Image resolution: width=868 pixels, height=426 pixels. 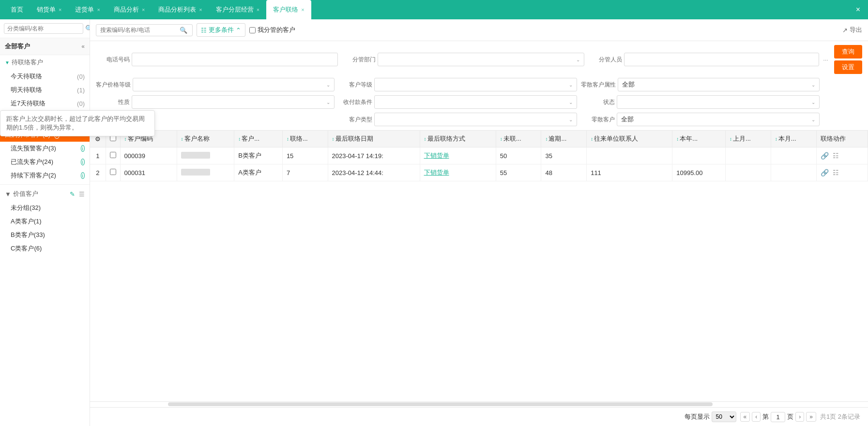 I want to click on query-button: 查询, so click(x=848, y=52).